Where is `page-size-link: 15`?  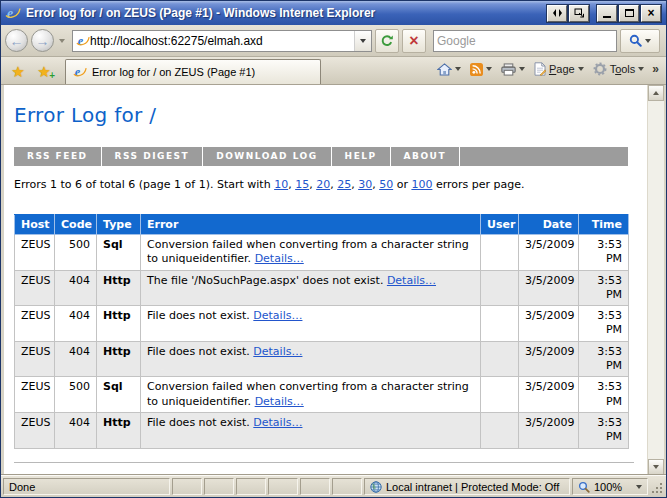 page-size-link: 15 is located at coordinates (302, 184).